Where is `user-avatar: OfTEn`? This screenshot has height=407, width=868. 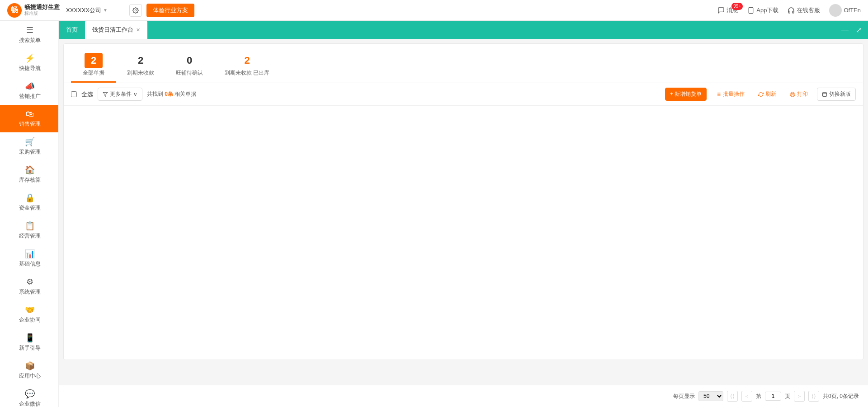
user-avatar: OfTEn is located at coordinates (845, 10).